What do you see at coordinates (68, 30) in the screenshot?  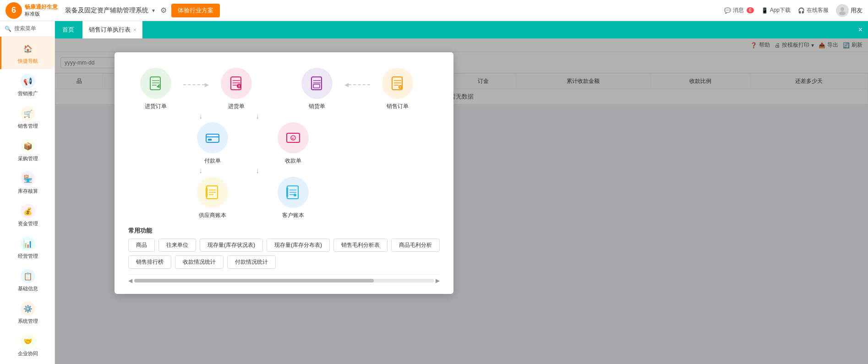 I see `tab-home: 首页` at bounding box center [68, 30].